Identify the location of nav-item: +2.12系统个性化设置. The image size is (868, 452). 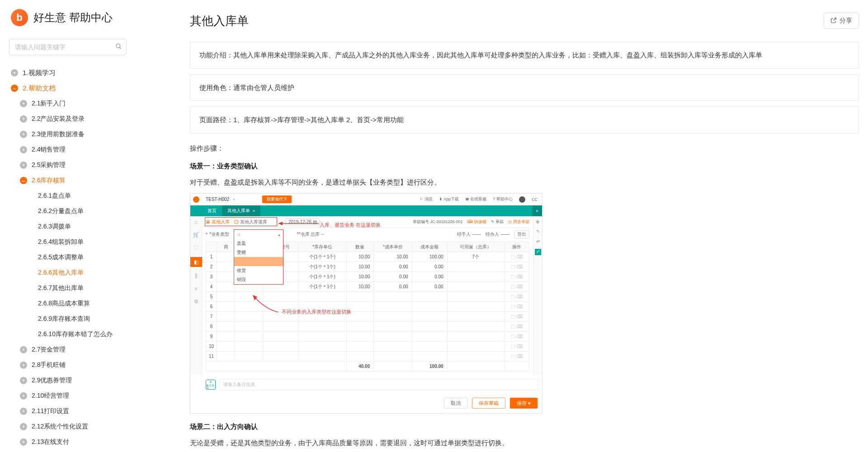
(72, 427).